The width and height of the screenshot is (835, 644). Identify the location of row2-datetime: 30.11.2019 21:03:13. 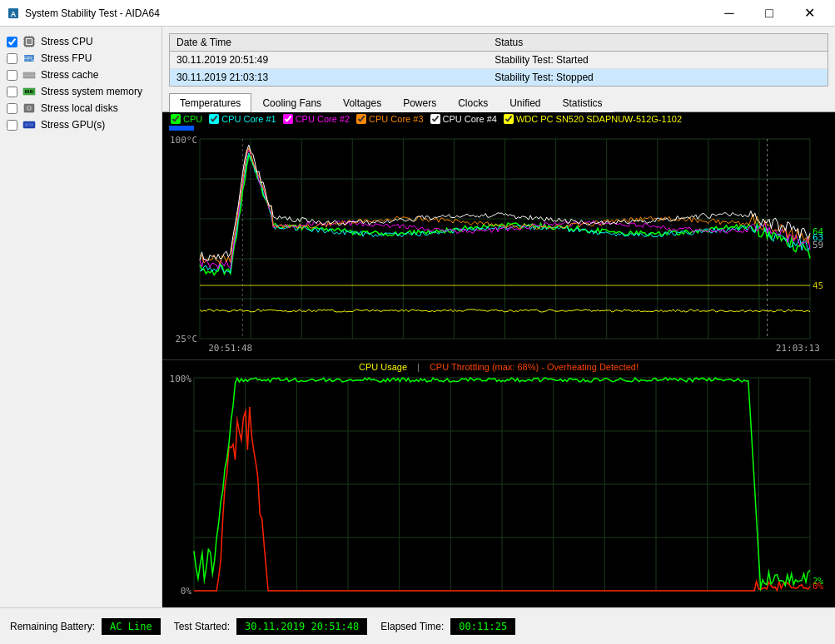
(329, 78).